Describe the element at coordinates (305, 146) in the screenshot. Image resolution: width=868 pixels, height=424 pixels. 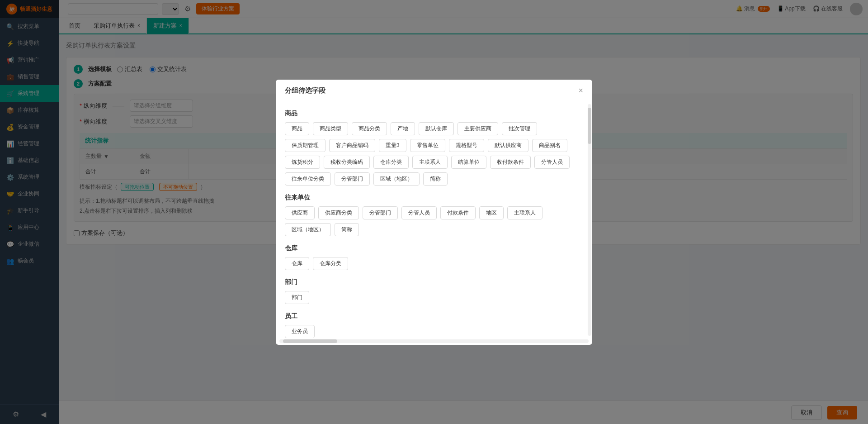
I see `field-tag: 保质期管理` at that location.